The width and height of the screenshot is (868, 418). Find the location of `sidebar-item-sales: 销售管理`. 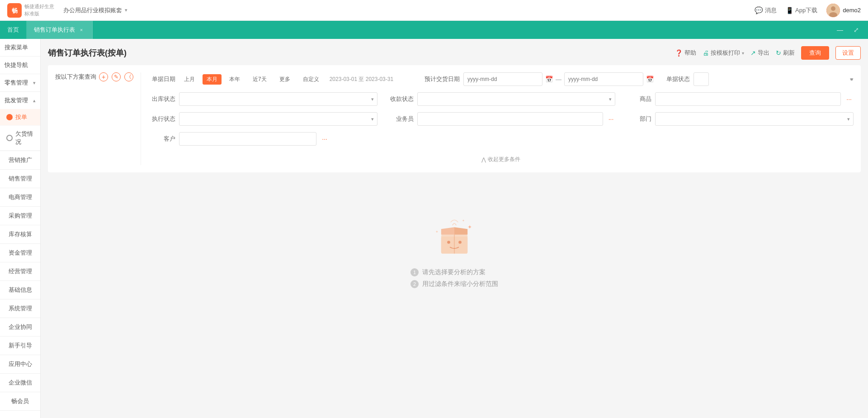

sidebar-item-sales: 销售管理 is located at coordinates (20, 179).